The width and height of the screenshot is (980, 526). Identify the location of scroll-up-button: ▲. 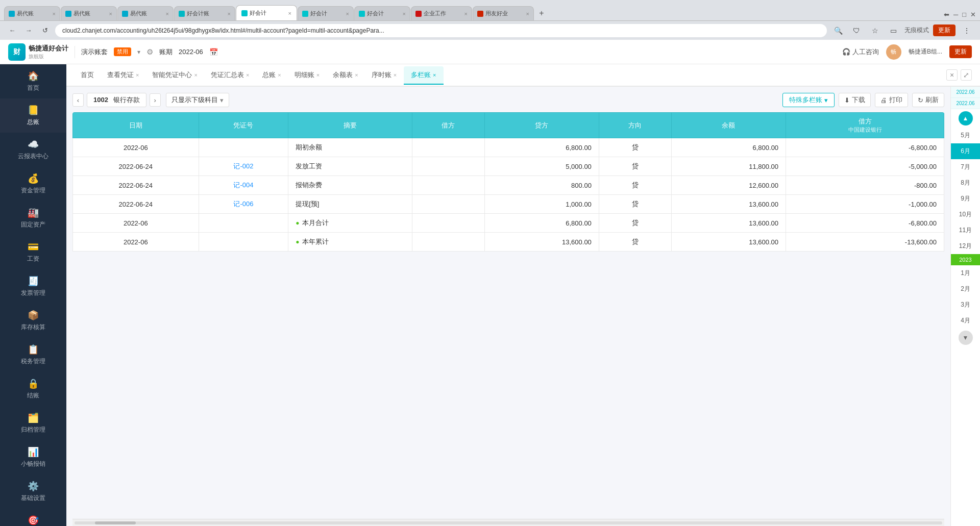
(966, 118).